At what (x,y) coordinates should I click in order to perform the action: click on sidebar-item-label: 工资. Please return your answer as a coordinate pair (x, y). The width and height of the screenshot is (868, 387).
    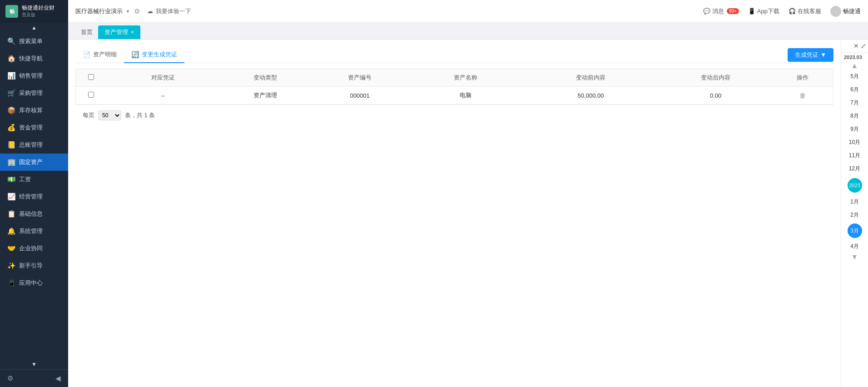
    Looking at the image, I should click on (25, 179).